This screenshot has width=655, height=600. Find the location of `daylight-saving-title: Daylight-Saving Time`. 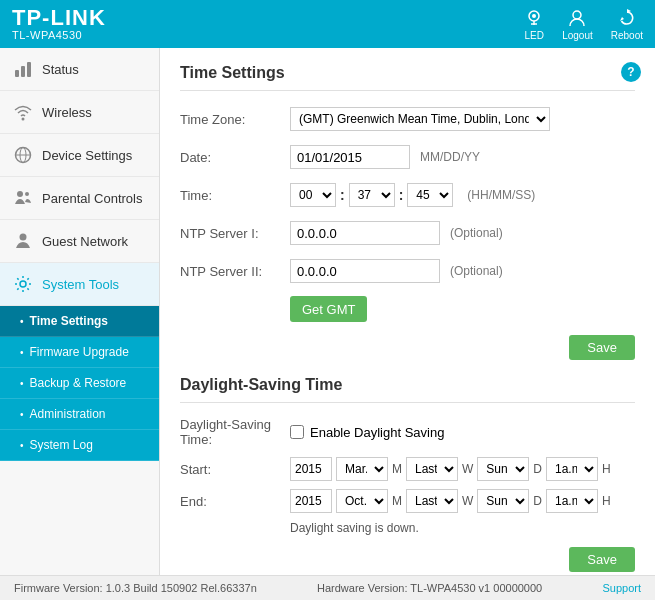

daylight-saving-title: Daylight-Saving Time is located at coordinates (408, 390).